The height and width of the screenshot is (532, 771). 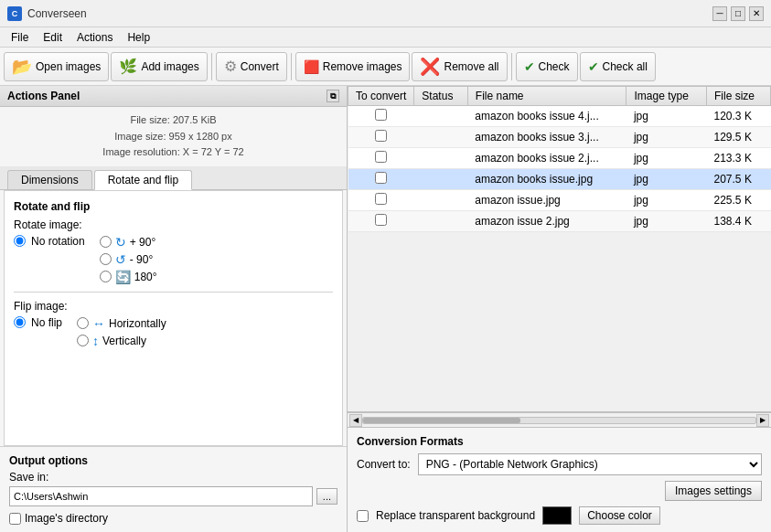 I want to click on conversion-formats-title: Conversion Formats, so click(x=560, y=442).